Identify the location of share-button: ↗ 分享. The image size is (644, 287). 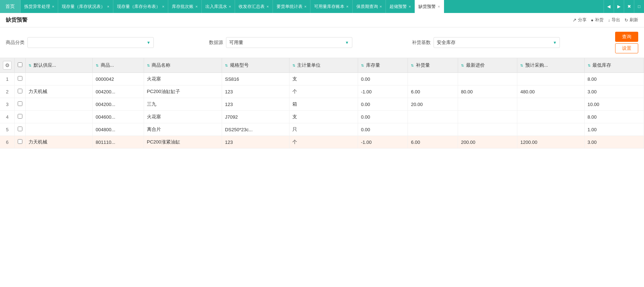
(580, 20).